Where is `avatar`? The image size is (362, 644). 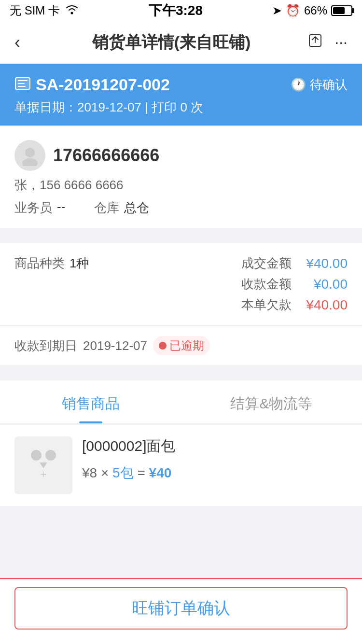 avatar is located at coordinates (30, 155).